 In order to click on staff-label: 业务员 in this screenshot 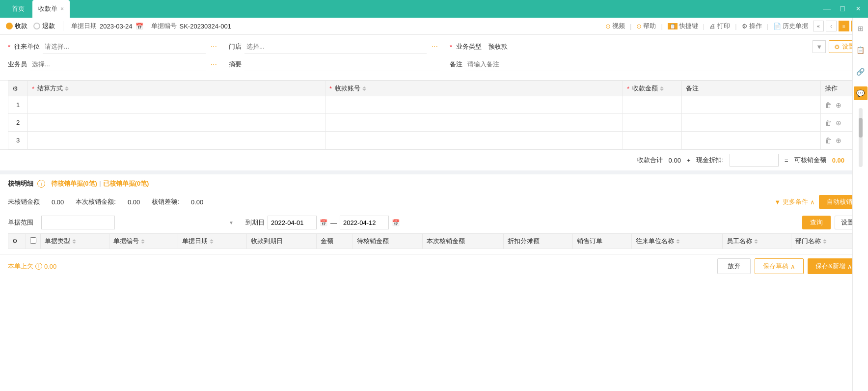, I will do `click(18, 64)`.